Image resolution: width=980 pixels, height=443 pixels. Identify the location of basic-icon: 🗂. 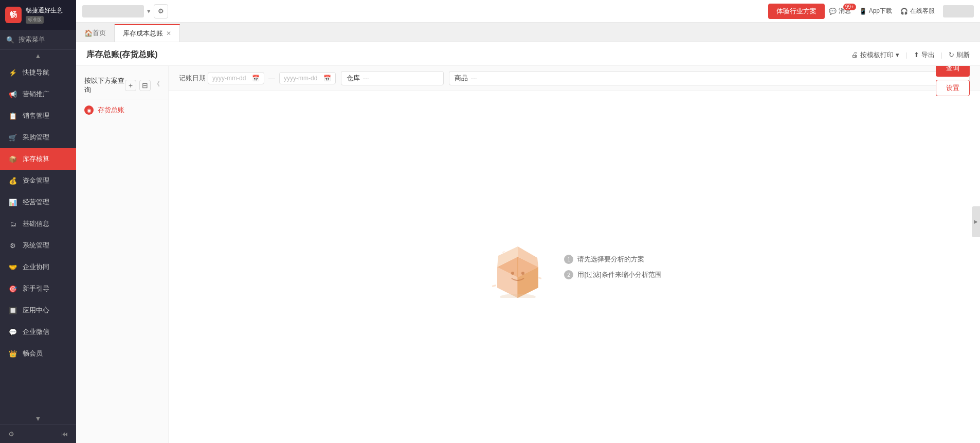
(13, 224).